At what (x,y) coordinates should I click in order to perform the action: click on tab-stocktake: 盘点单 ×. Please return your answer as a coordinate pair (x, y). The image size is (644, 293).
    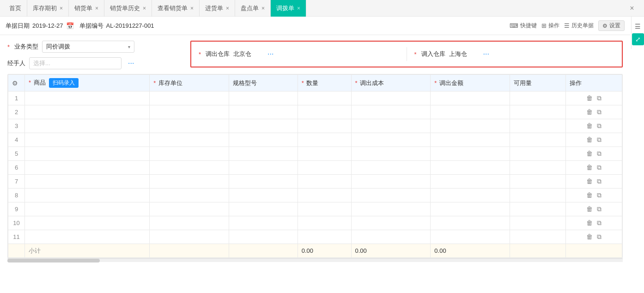
    Looking at the image, I should click on (253, 8).